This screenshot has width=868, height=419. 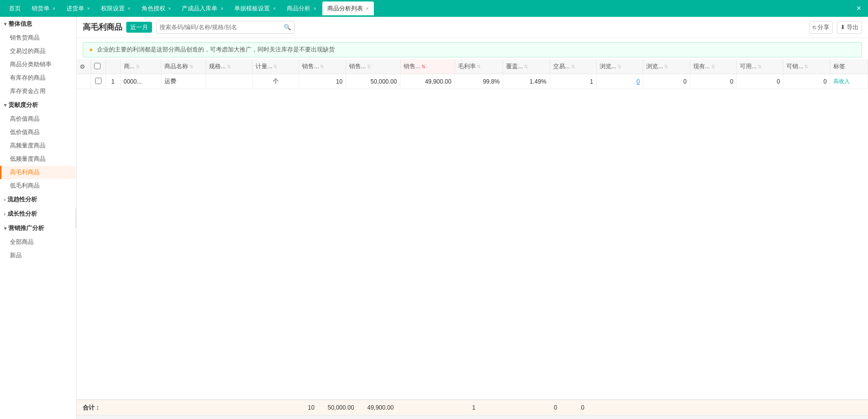 I want to click on close-tab-sales-icon: ×, so click(x=54, y=9).